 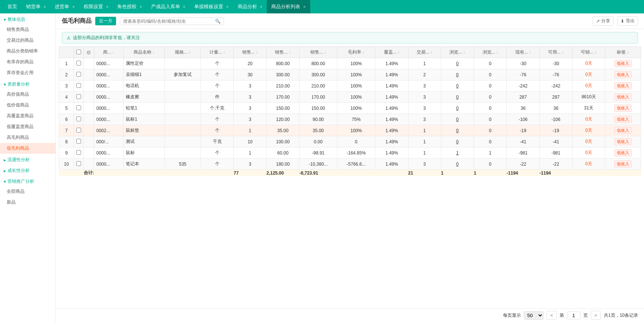 What do you see at coordinates (457, 52) in the screenshot?
I see `col-browse1: 浏览... ↕` at bounding box center [457, 52].